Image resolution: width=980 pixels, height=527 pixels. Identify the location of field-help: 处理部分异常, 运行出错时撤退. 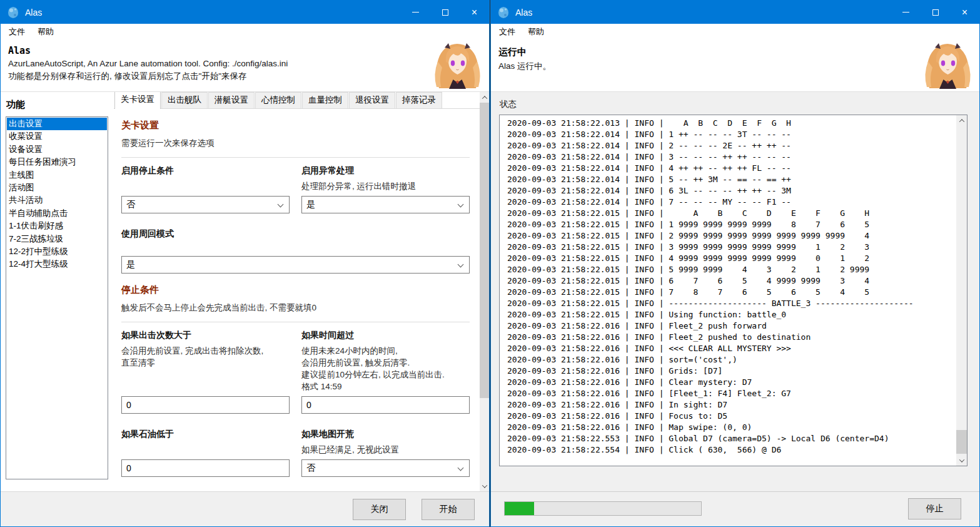
(385, 187).